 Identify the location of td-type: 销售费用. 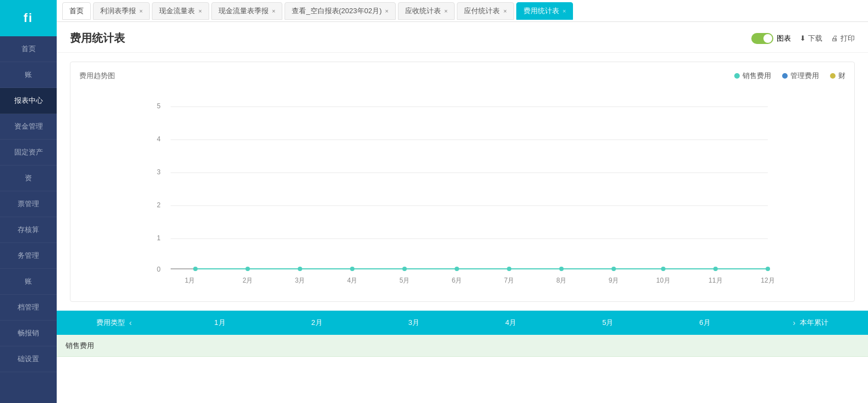
(116, 346).